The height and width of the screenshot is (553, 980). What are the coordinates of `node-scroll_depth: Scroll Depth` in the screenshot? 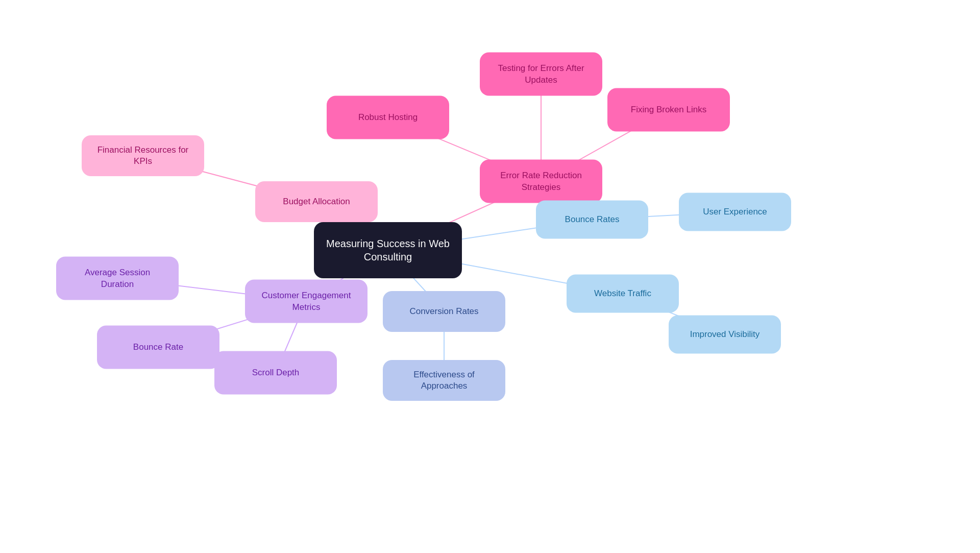 It's located at (276, 373).